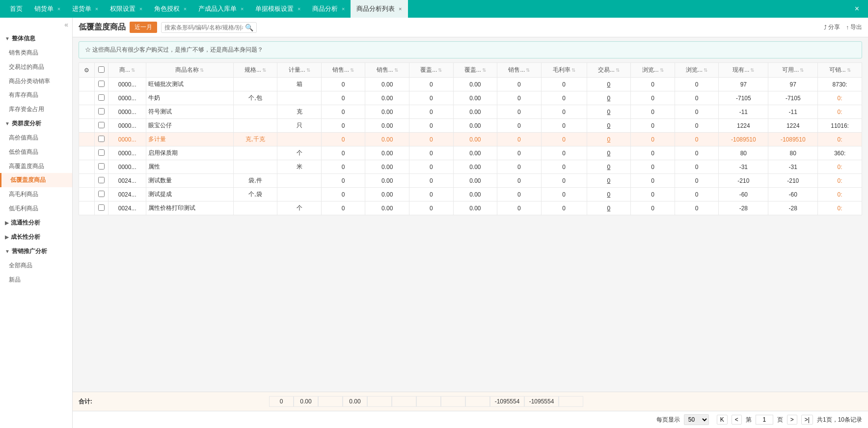 This screenshot has height=428, width=868. I want to click on sales1-column-header: 销售...⇅, so click(343, 70).